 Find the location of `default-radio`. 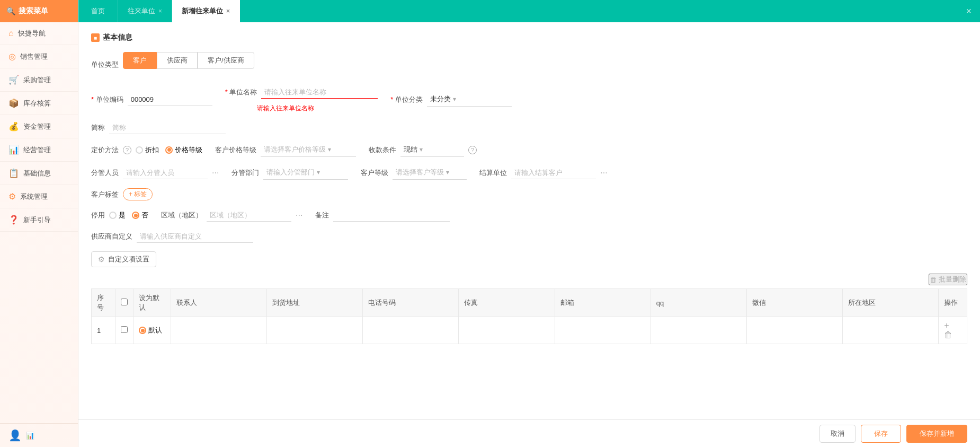

default-radio is located at coordinates (142, 330).